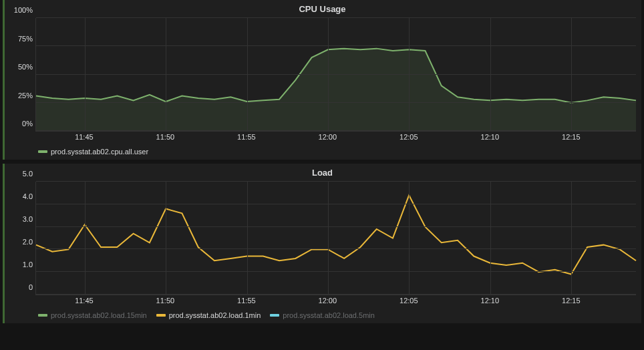  I want to click on legend-item: prod.sysstat.ab02.load.1min, so click(208, 315).